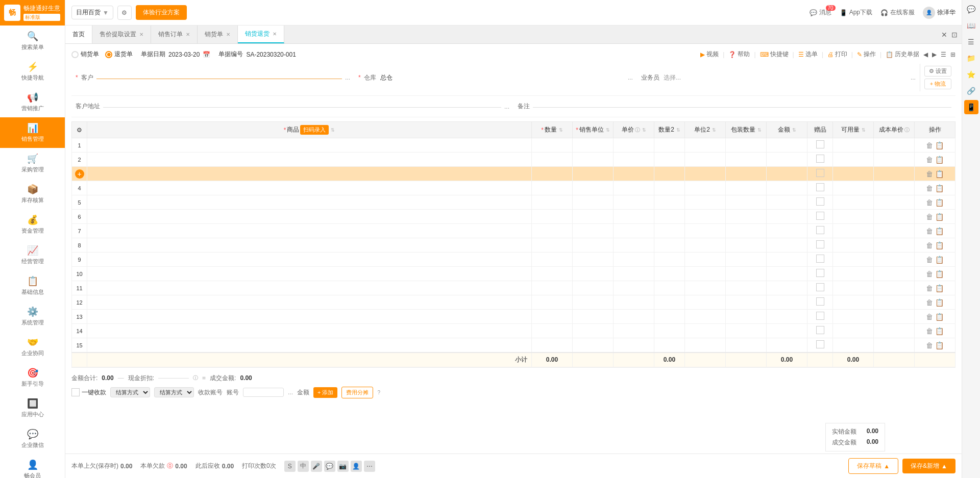  I want to click on industry-select: 日用百货 ▼, so click(92, 12).